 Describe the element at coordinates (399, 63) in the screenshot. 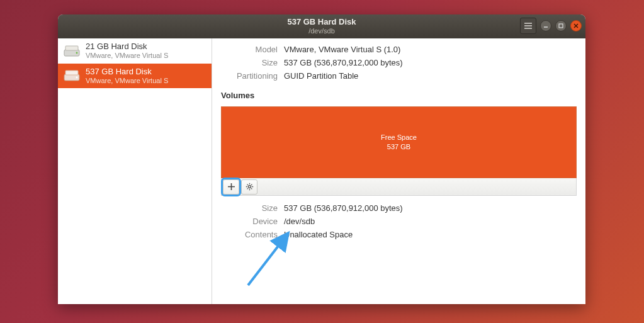

I see `disk-info: Model VMware, VMware Virtual S (1.0) Siz…` at that location.